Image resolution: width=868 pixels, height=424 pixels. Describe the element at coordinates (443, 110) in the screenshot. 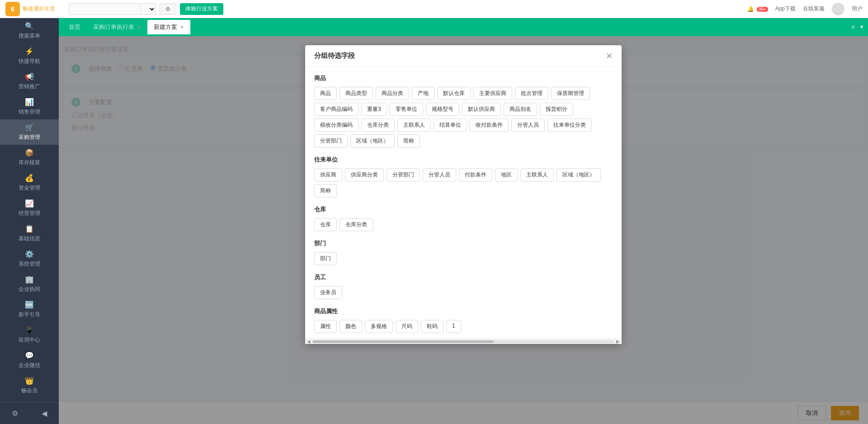

I see `field-tag: 规格型号` at that location.